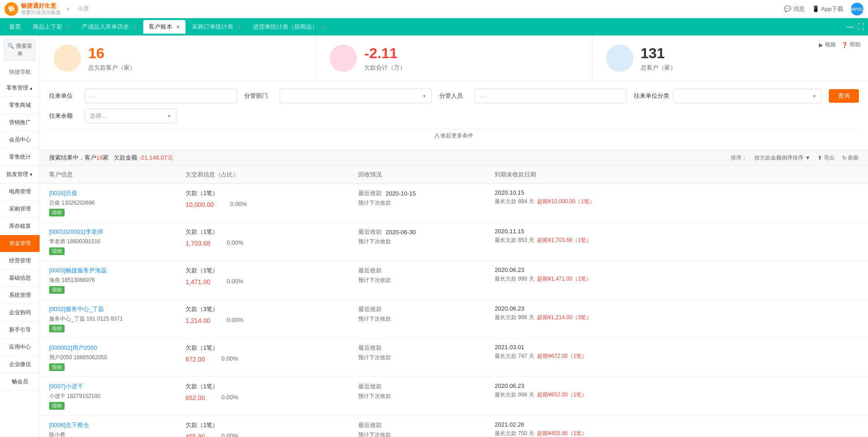  Describe the element at coordinates (117, 387) in the screenshot. I see `customer-name-6: [0007]小进干` at that location.